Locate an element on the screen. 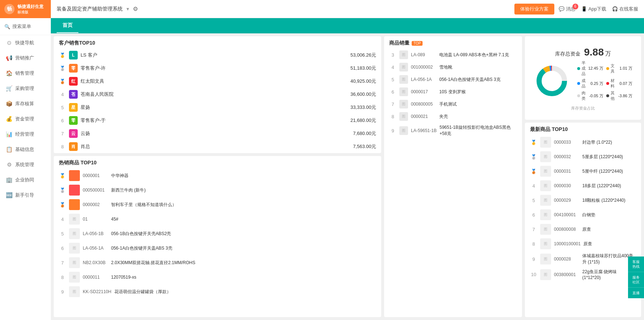  legend-item: 肉类 -0.05 万 is located at coordinates (590, 96).